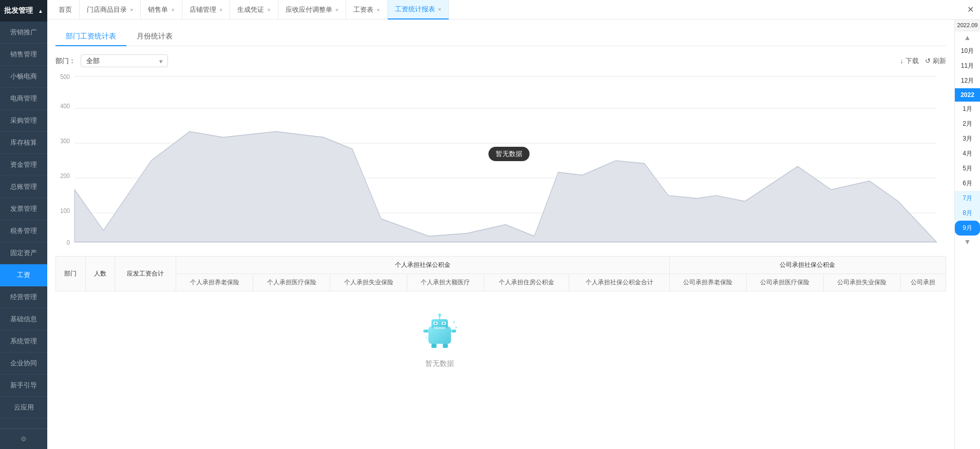 This screenshot has width=980, height=449. Describe the element at coordinates (971, 9) in the screenshot. I see `tab-bar-end: ✕` at that location.